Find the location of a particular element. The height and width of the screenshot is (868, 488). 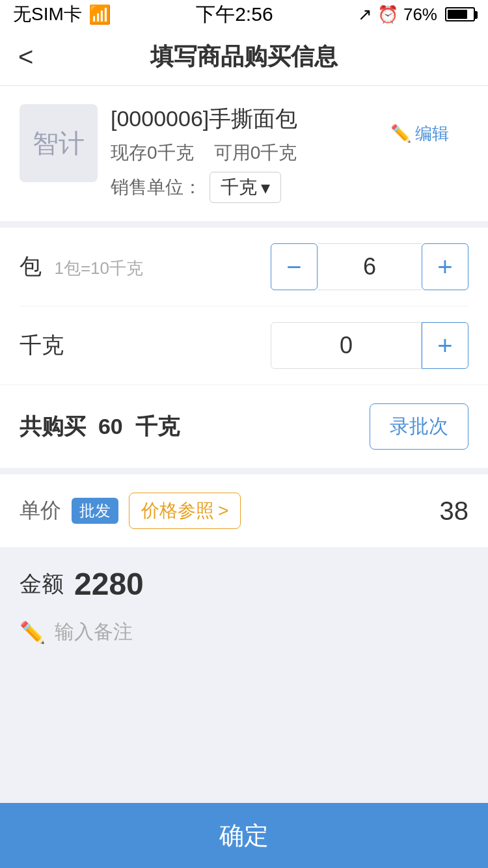

batch-button: 录批次 is located at coordinates (419, 427).